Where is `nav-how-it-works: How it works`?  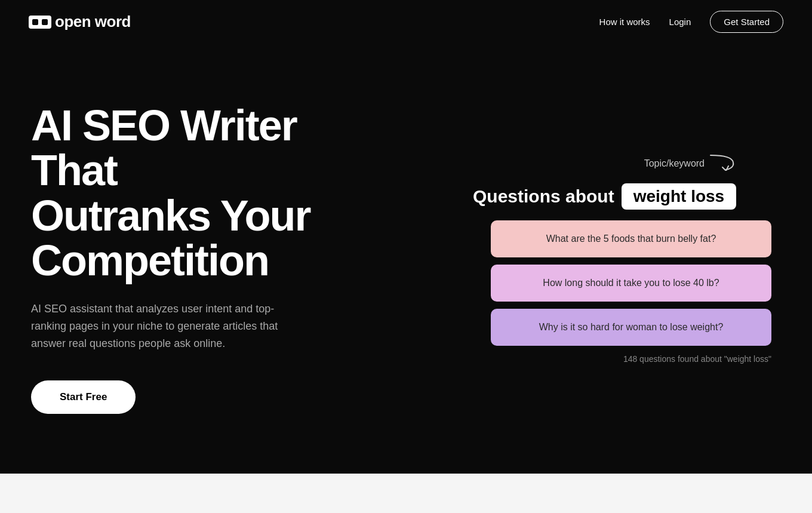
nav-how-it-works: How it works is located at coordinates (625, 21).